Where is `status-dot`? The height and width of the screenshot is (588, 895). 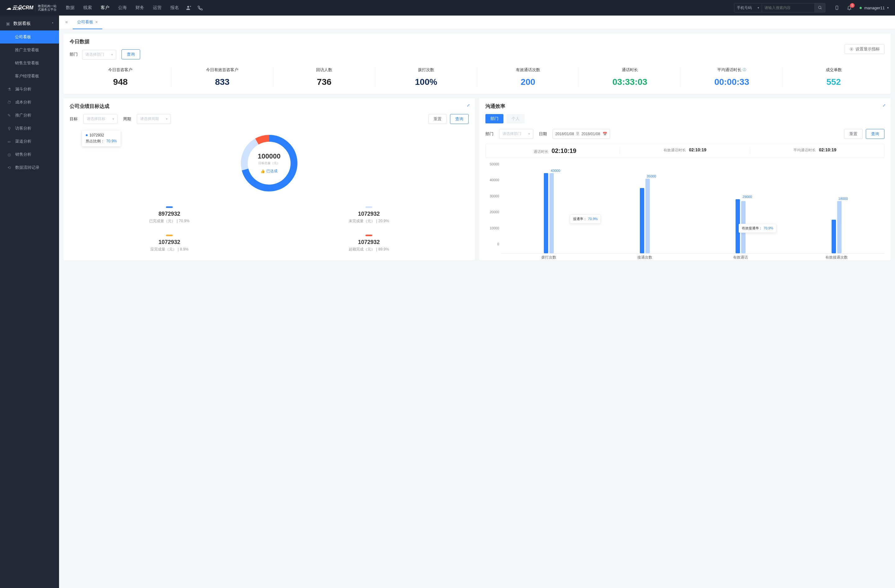
status-dot is located at coordinates (861, 8).